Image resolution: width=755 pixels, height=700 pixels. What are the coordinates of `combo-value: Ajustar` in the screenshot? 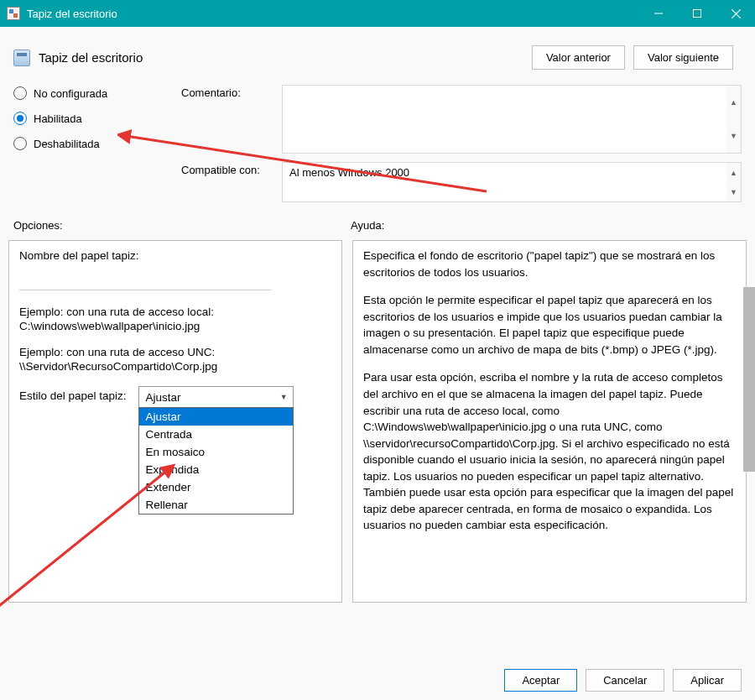 It's located at (164, 398).